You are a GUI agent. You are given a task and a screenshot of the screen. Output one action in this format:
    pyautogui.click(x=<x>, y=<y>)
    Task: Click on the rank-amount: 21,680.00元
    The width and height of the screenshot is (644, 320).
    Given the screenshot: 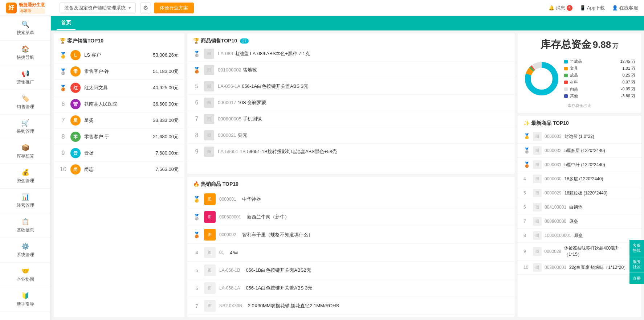 What is the action you would take?
    pyautogui.click(x=166, y=137)
    